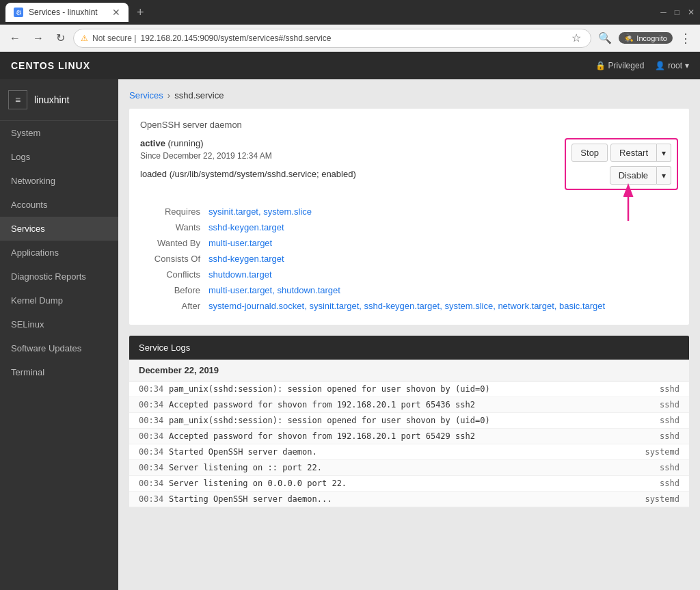 This screenshot has width=700, height=590. Describe the element at coordinates (260, 212) in the screenshot. I see `requires-link: sysinit.target, system.slice` at that location.